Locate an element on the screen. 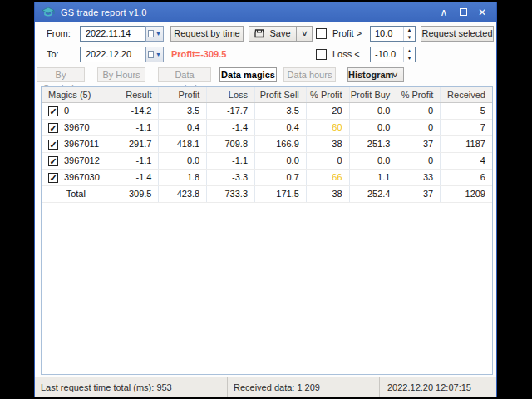 This screenshot has height=399, width=532. minimize-icon: ∧ is located at coordinates (444, 12).